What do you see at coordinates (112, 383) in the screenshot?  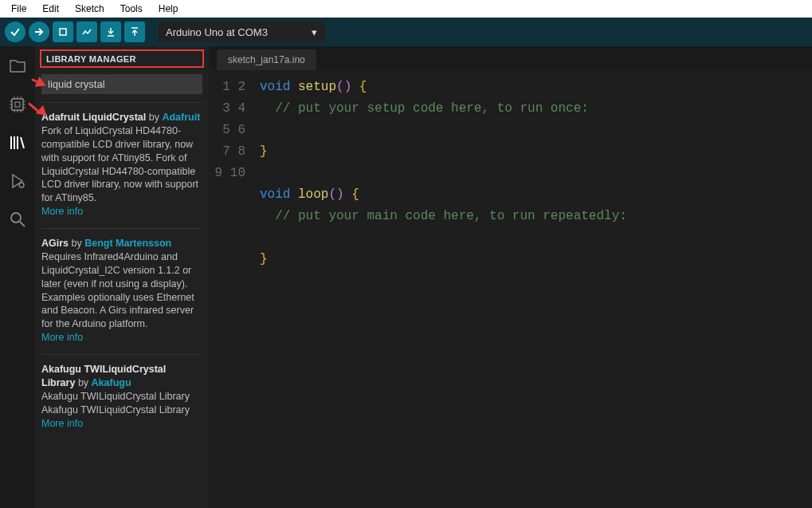 I see `lib-author: Akafugu` at bounding box center [112, 383].